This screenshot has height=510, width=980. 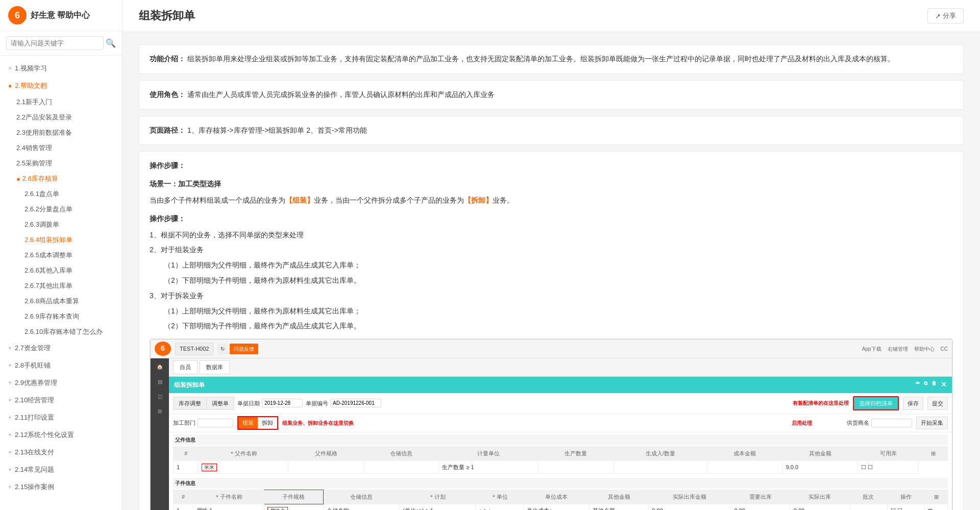 I want to click on role-label: 使用角色：, so click(x=167, y=94).